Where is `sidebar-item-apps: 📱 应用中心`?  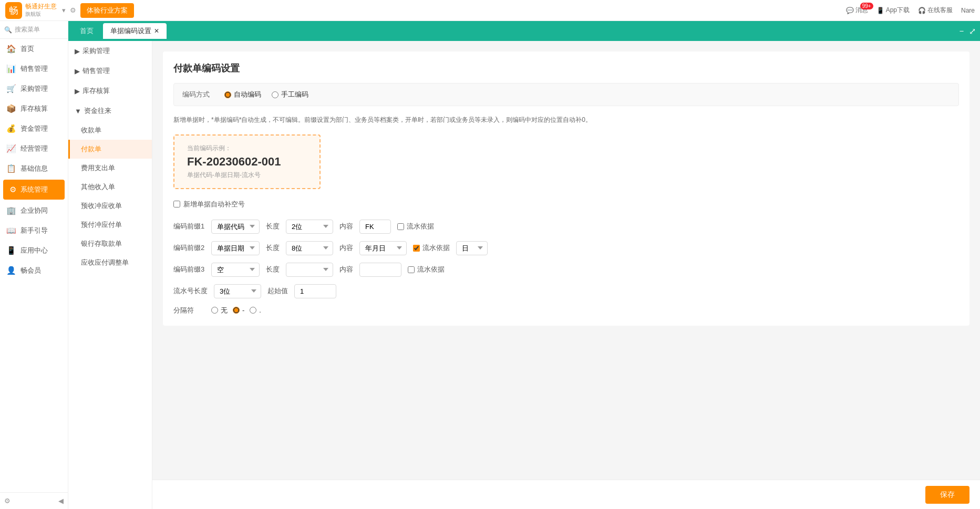 sidebar-item-apps: 📱 应用中心 is located at coordinates (34, 251).